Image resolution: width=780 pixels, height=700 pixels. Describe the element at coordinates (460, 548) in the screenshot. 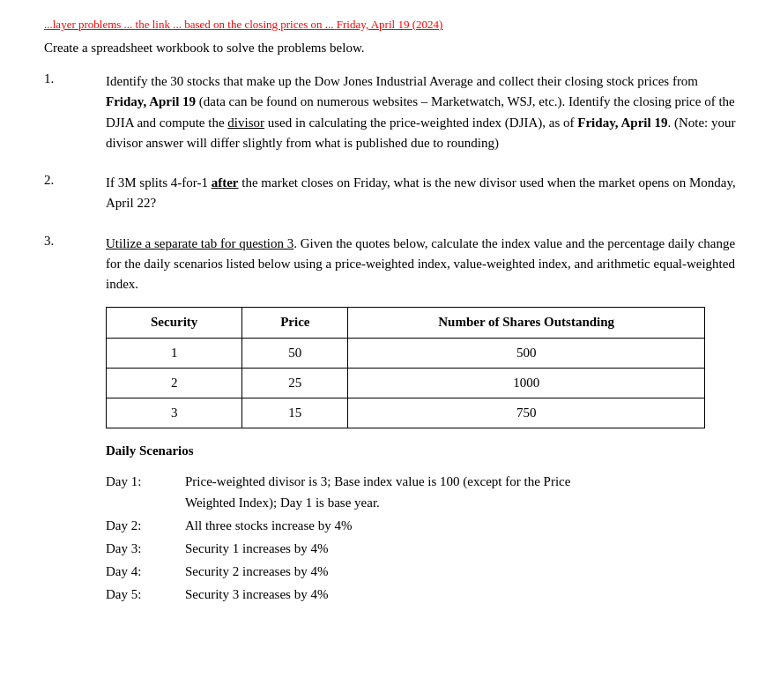

I see `day-3-desc: Security 1 increases by 4%` at that location.